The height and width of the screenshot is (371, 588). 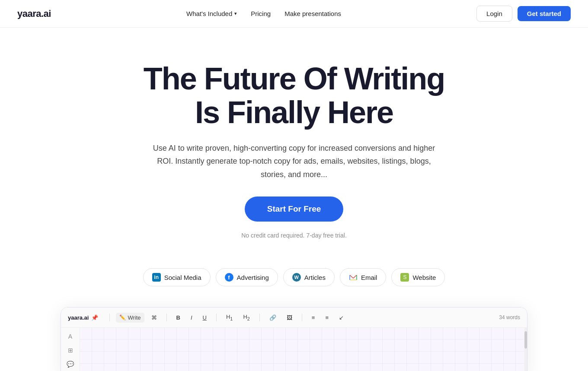 I want to click on hero-title: The Future Of Writing Is Finally Here, so click(x=294, y=96).